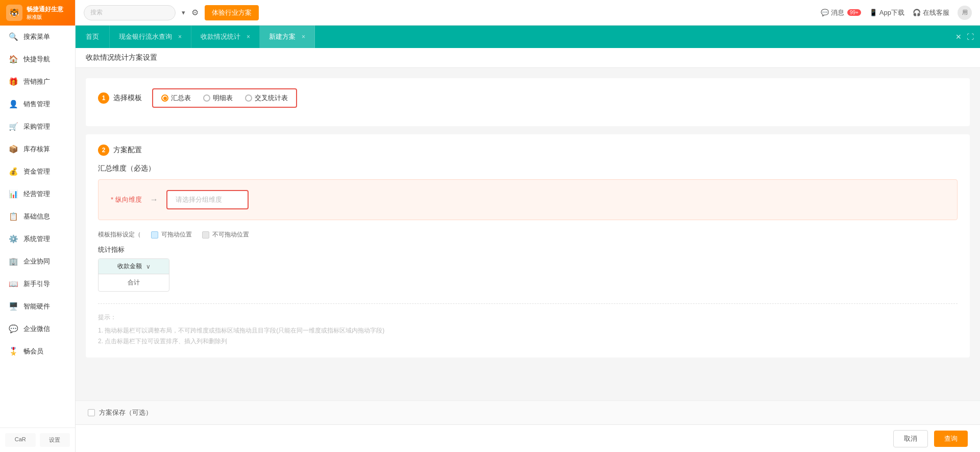 Image resolution: width=980 pixels, height=452 pixels. What do you see at coordinates (184, 12) in the screenshot?
I see `header-chevron-icon: ▾` at bounding box center [184, 12].